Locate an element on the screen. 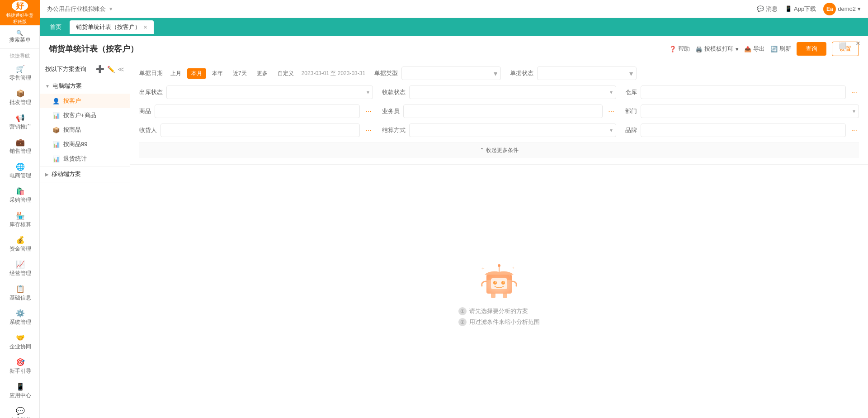 The image size is (868, 418). scheme-section-mobile-label: 移动端方案 is located at coordinates (66, 174).